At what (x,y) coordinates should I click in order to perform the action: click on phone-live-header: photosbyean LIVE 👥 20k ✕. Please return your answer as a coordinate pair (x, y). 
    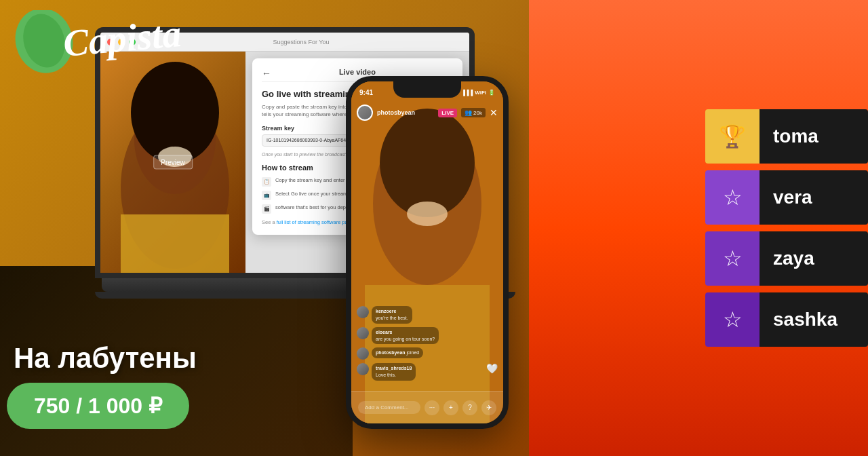
    Looking at the image, I should click on (427, 113).